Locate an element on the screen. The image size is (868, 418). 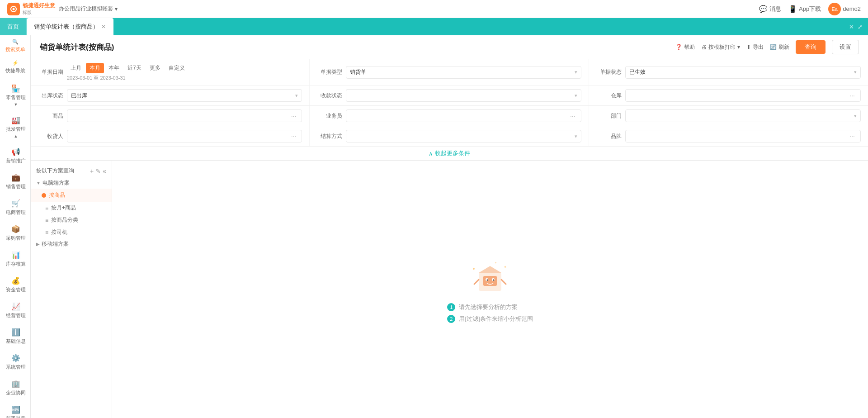
export-btn: ⬆ 导出 is located at coordinates (755, 47).